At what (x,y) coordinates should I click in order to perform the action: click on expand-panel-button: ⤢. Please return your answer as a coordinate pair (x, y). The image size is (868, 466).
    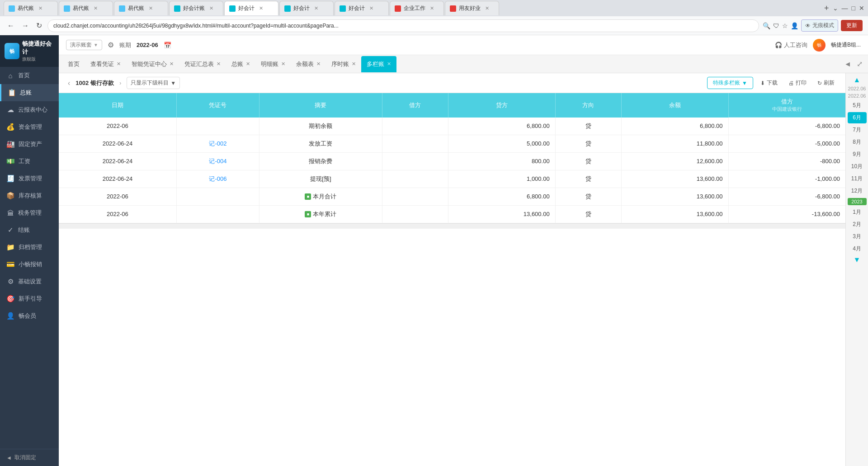
    Looking at the image, I should click on (860, 64).